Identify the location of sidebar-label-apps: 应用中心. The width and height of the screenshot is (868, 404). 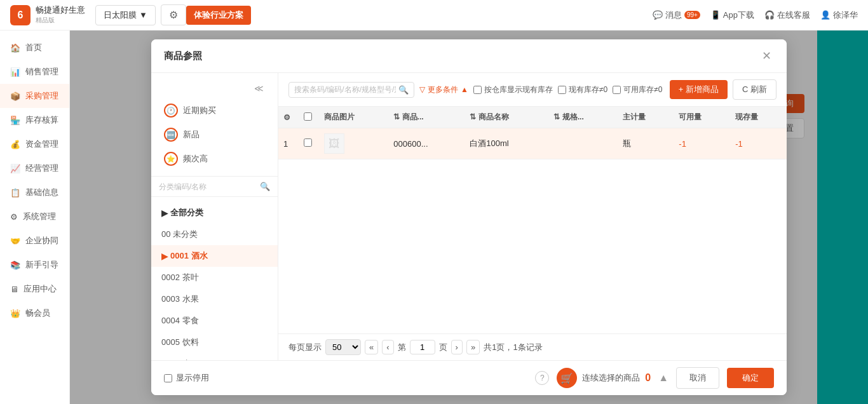
(40, 289).